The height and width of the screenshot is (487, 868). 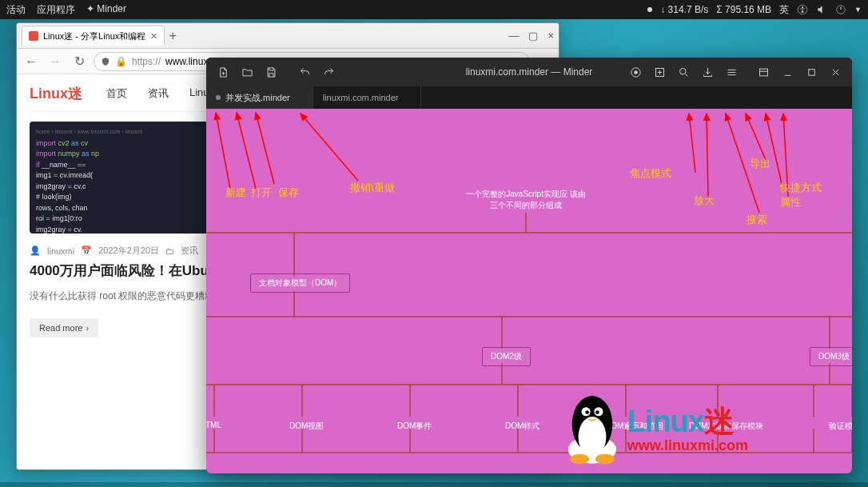 I want to click on anno-search: 搜索, so click(x=757, y=220).